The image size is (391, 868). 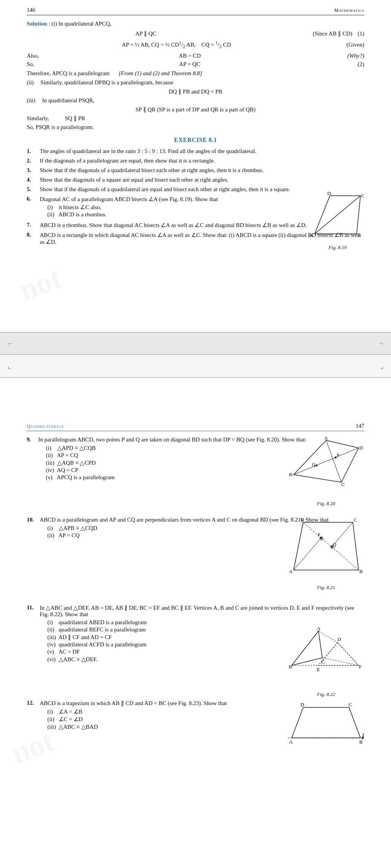 I want to click on therefore-apcq: Therefore, APCQ is a parallelogram [From…, so click(x=196, y=73).